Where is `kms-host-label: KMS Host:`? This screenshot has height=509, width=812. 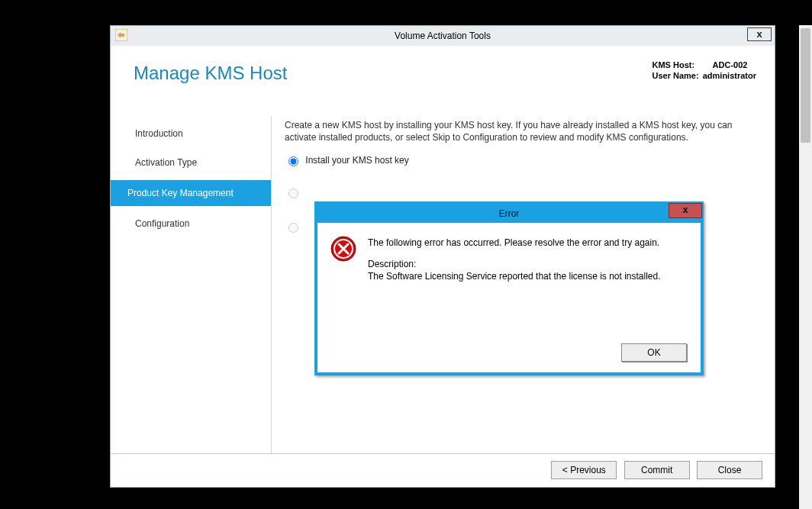
kms-host-label: KMS Host: is located at coordinates (679, 65).